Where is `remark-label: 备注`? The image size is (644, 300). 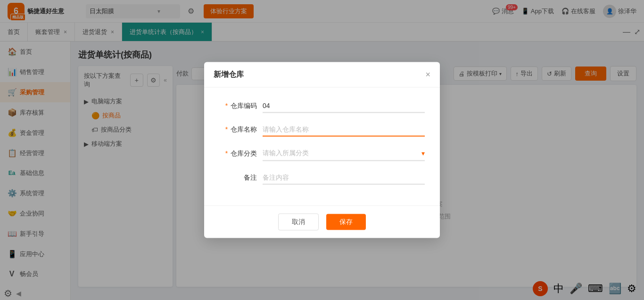
remark-label: 备注 is located at coordinates (238, 178).